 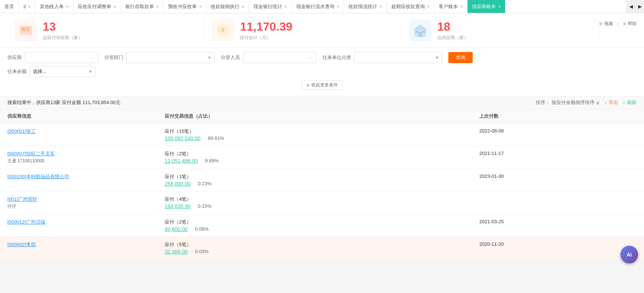 What do you see at coordinates (223, 30) in the screenshot?
I see `money-icon: ¥` at bounding box center [223, 30].